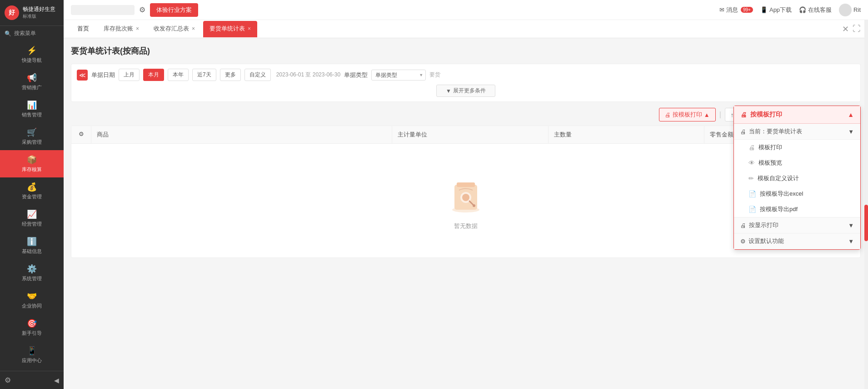 Image resolution: width=868 pixels, height=389 pixels. What do you see at coordinates (32, 82) in the screenshot?
I see `sidebar-item-marketing: 📢 营销推广` at bounding box center [32, 82].